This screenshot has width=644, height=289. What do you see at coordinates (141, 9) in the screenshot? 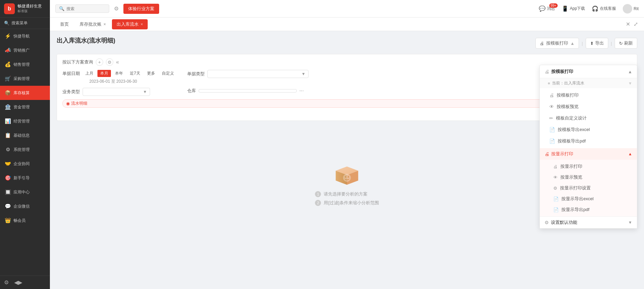
I see `industry-btn: 体验行业方案` at bounding box center [141, 9].